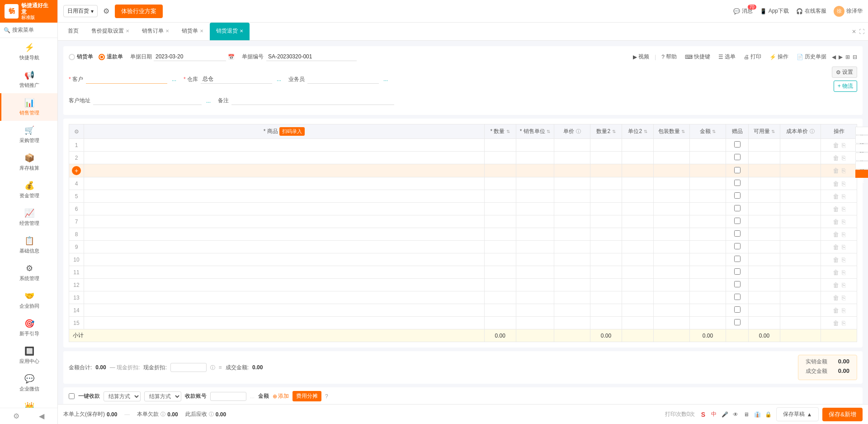 The width and height of the screenshot is (868, 424). I want to click on add-payment-btn: ⊕ 添加, so click(281, 396).